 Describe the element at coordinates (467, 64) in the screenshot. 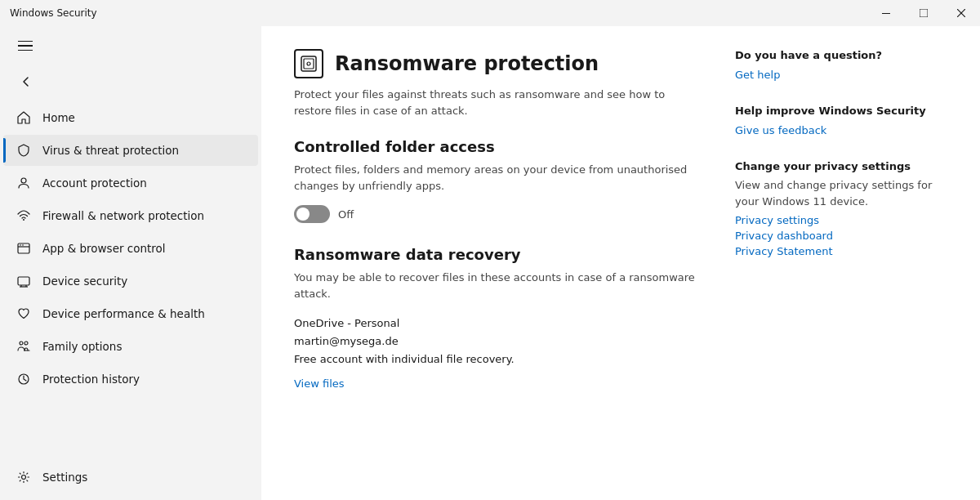

I see `page-title: Ransomware protection` at that location.